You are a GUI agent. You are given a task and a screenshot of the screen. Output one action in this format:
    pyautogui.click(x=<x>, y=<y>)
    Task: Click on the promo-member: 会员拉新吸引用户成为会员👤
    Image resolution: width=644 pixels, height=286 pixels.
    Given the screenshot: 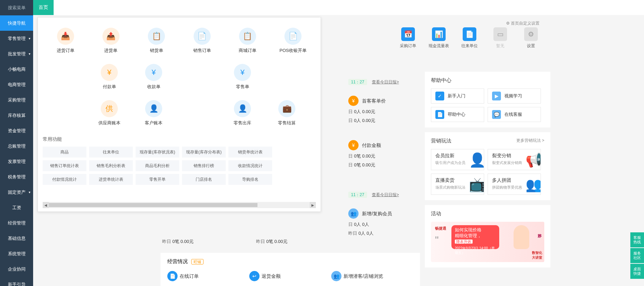 What is the action you would take?
    pyautogui.click(x=458, y=160)
    